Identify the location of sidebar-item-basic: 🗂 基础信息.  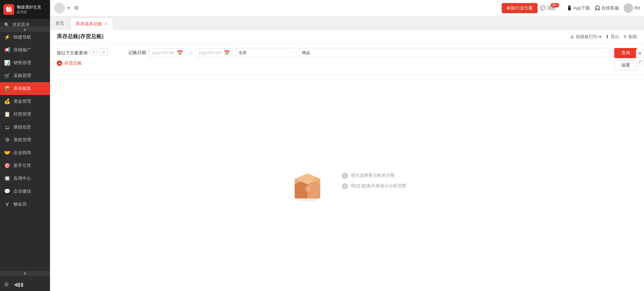
(25, 127).